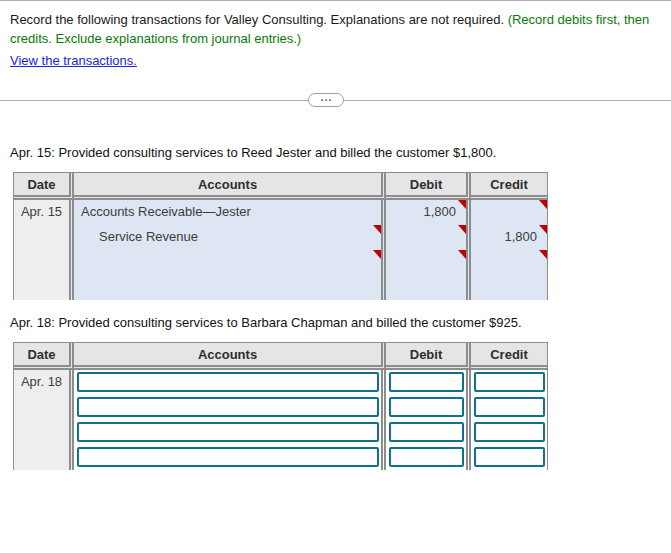 This screenshot has width=671, height=553. Describe the element at coordinates (520, 236) in the screenshot. I see `credit-value: 1,800` at that location.